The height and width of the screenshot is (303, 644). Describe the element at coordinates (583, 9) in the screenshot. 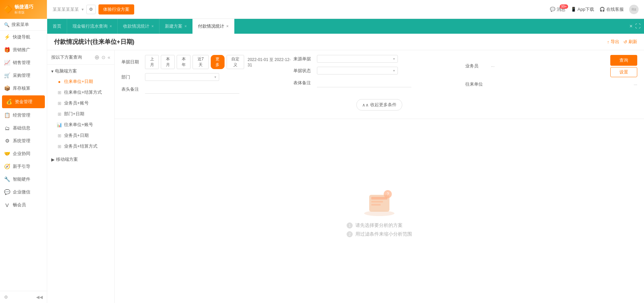

I see `app-download-button: 📱 App下载` at that location.